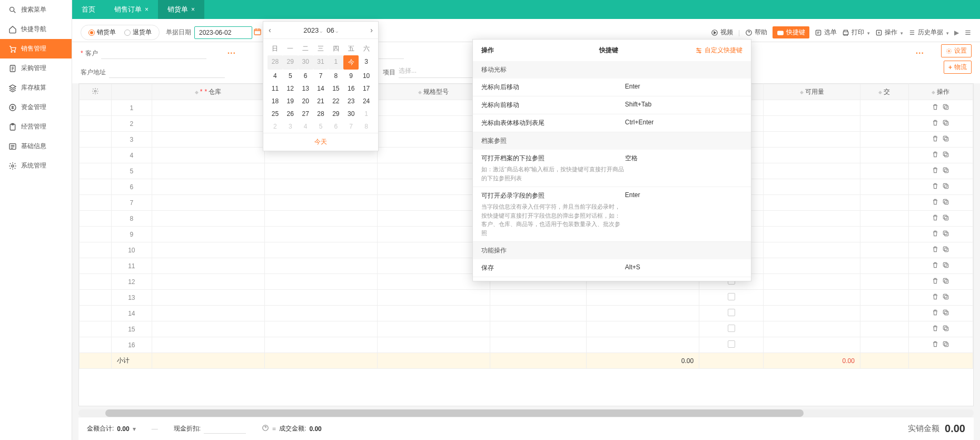  I want to click on dp-prev-icon: ‹, so click(270, 30).